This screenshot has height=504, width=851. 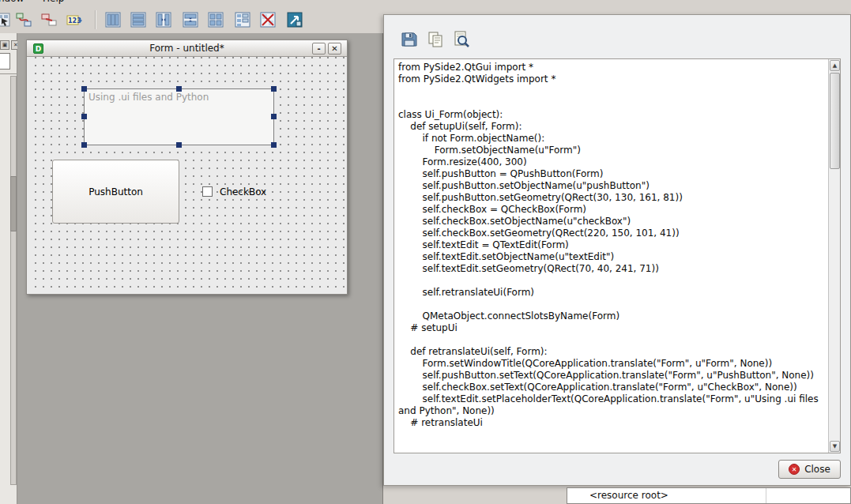 I want to click on selection-handle-top-right, so click(x=273, y=88).